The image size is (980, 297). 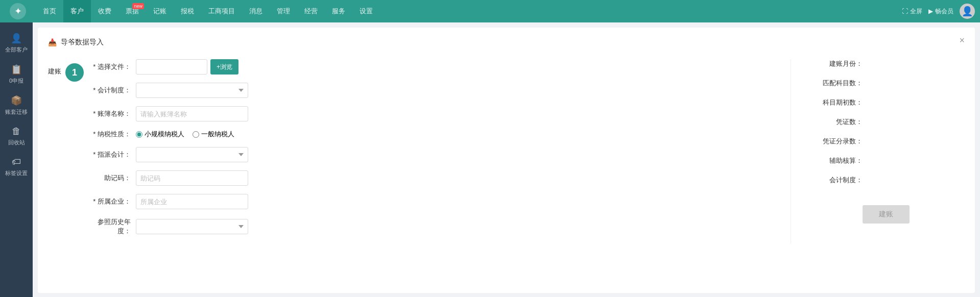 I want to click on tax-small-label: 小规模纳税人, so click(x=164, y=134).